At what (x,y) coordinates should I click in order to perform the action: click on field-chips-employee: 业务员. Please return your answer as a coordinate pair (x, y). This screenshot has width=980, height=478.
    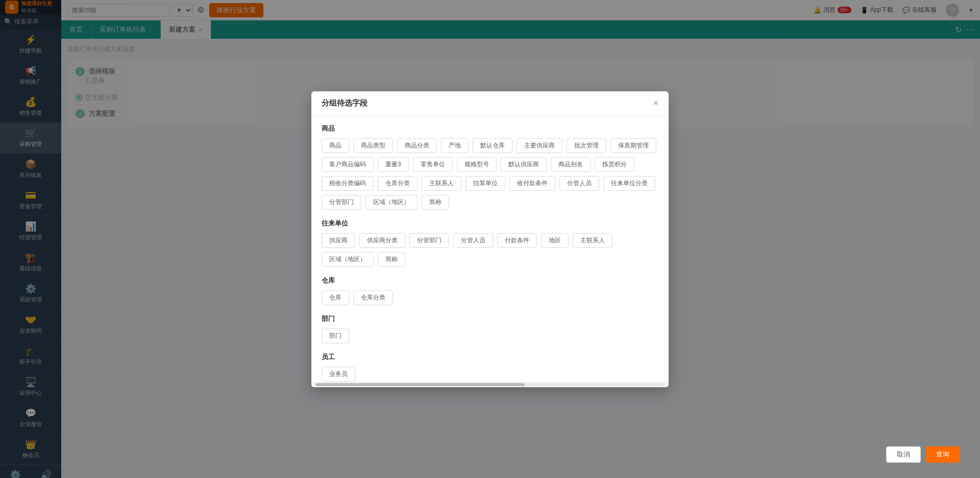
    Looking at the image, I should click on (490, 374).